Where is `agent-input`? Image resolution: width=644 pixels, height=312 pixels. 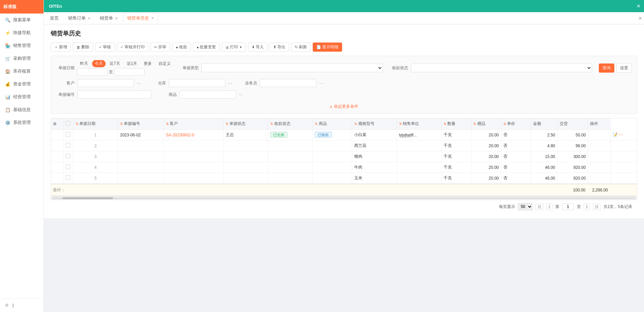
agent-input is located at coordinates (288, 83).